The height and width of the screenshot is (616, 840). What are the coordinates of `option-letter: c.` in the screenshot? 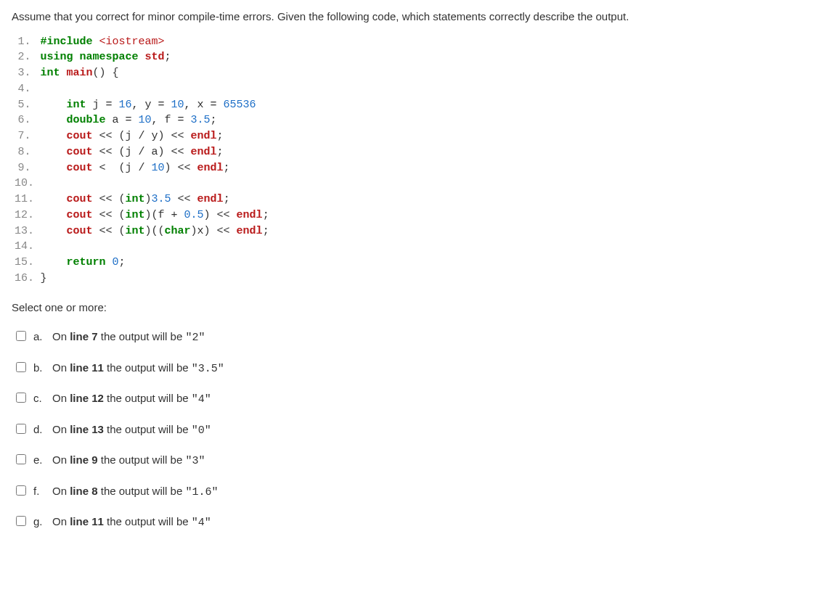 It's located at (43, 399).